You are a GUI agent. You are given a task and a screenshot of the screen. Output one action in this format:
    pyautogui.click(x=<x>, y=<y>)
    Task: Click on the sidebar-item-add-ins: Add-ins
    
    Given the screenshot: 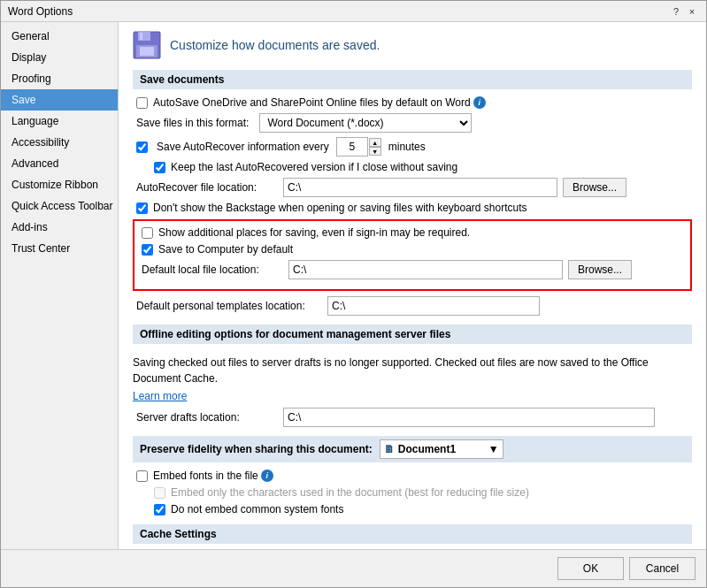 What is the action you would take?
    pyautogui.click(x=59, y=227)
    